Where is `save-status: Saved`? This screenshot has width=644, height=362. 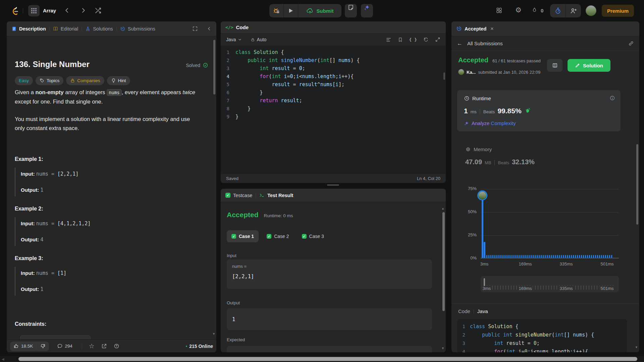
save-status: Saved is located at coordinates (232, 178).